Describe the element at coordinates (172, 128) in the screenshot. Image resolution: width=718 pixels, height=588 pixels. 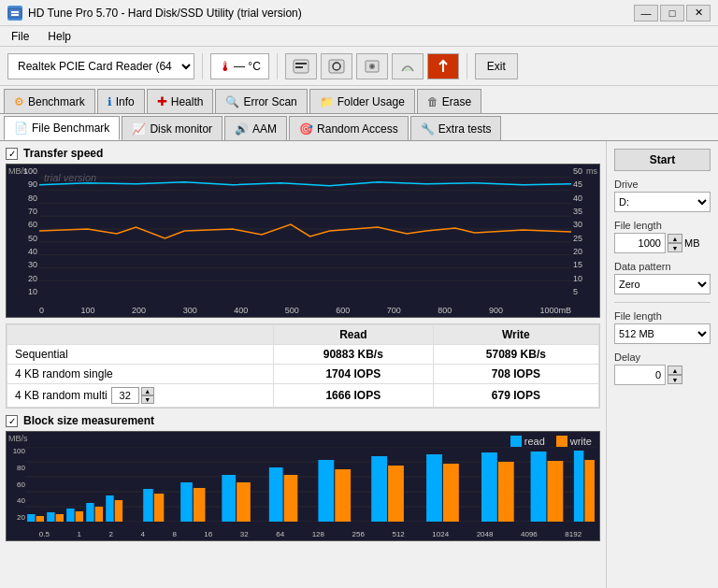
I see `tab-disk-monitor: 📈 Disk monitor` at that location.